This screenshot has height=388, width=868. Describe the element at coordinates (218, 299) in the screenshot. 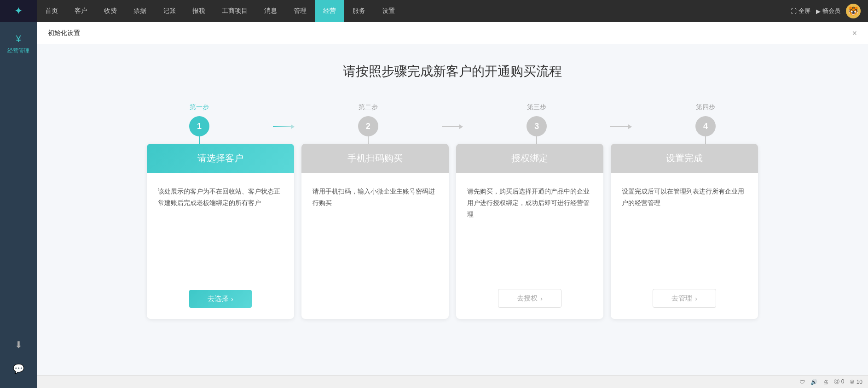

I see `go-select-label: 去选择` at that location.